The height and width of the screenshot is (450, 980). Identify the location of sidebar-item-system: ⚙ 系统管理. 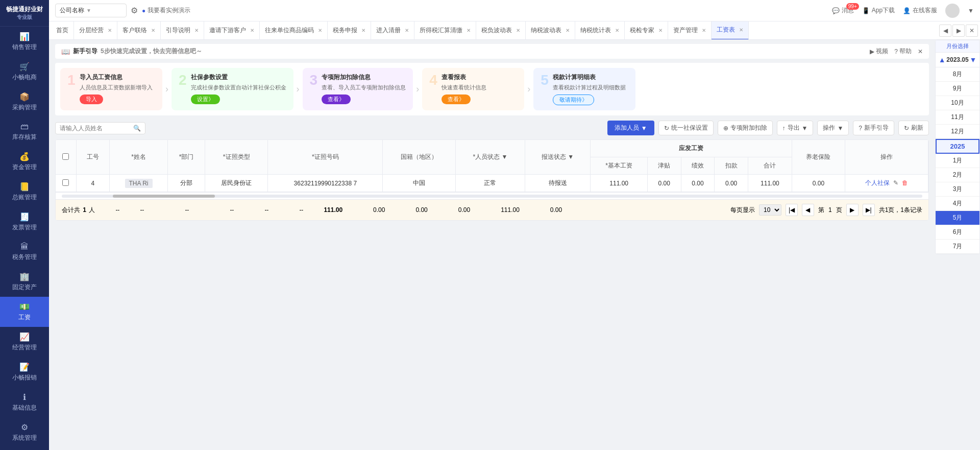
(24, 432).